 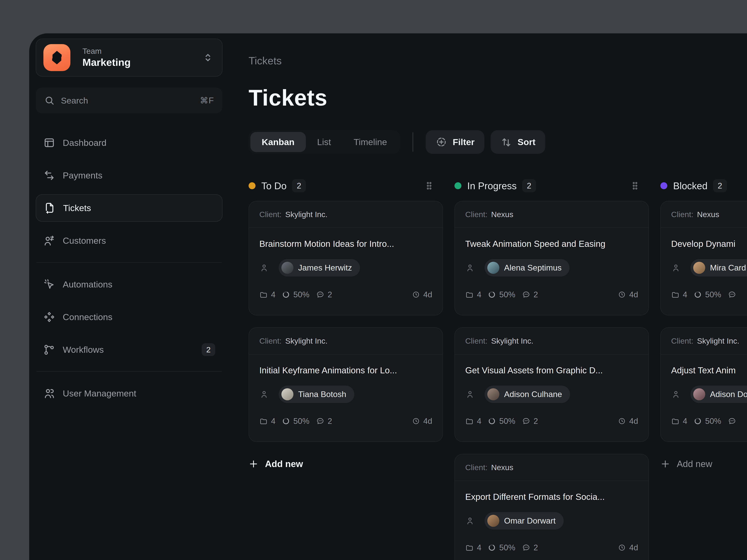 I want to click on ticket-card: Client: Nexus Tweak Animation Speed and …, so click(x=552, y=258).